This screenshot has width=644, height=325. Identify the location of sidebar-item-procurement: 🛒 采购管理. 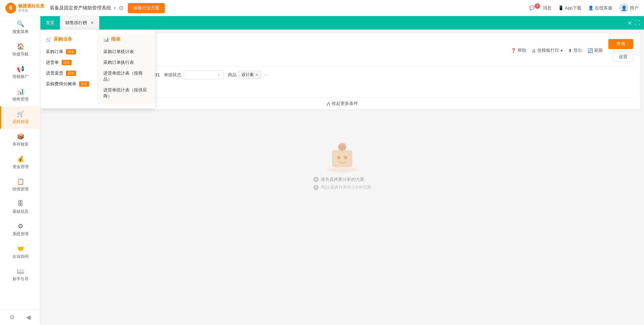
(20, 118).